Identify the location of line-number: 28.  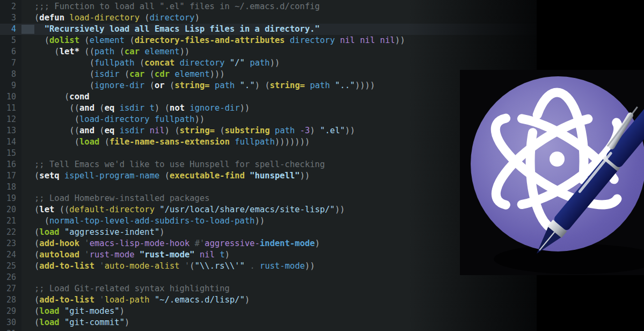
(8, 300).